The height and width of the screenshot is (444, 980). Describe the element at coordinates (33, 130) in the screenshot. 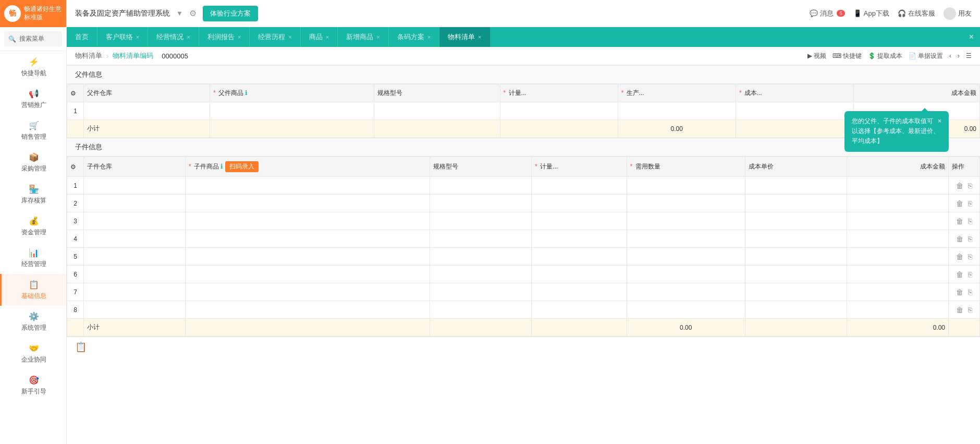

I see `sidebar-item-sales: 🛒 销售管理` at that location.